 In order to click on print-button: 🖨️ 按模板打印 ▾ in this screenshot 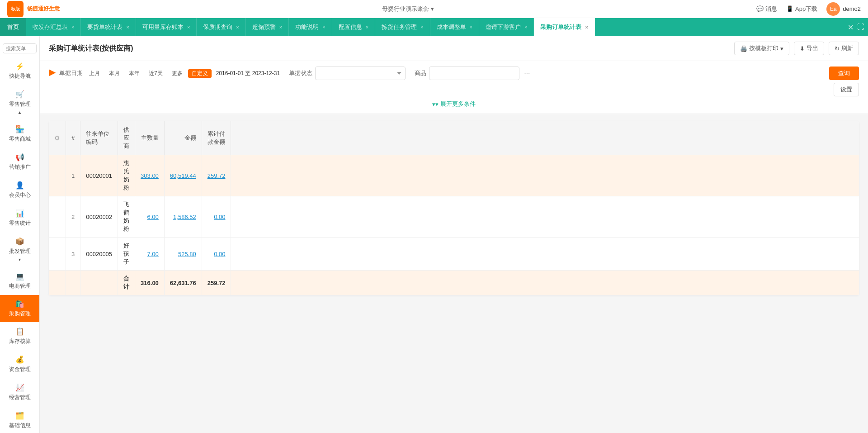, I will do `click(762, 48)`.